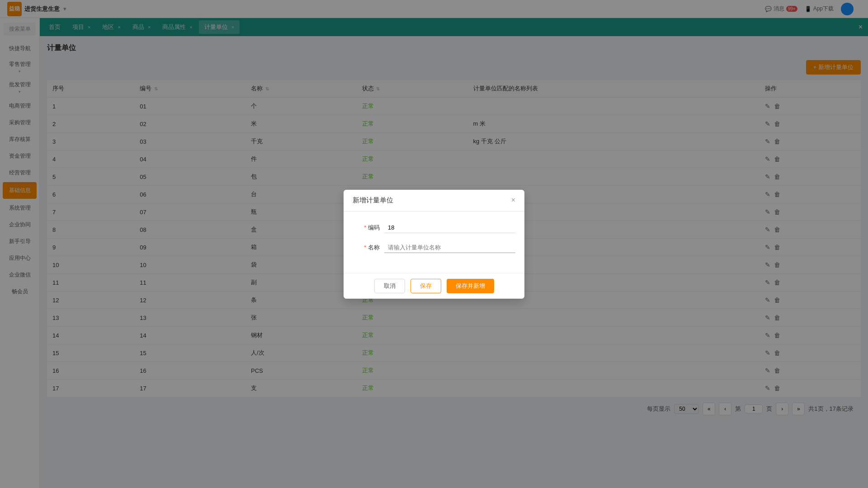  I want to click on name-input, so click(450, 248).